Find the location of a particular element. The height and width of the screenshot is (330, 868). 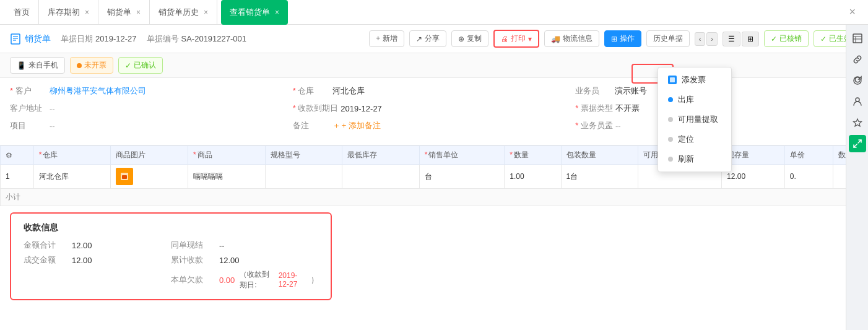

doc-meta: 单据日期 2019-12-27 单据编号 SA-20191227-001 is located at coordinates (154, 39).